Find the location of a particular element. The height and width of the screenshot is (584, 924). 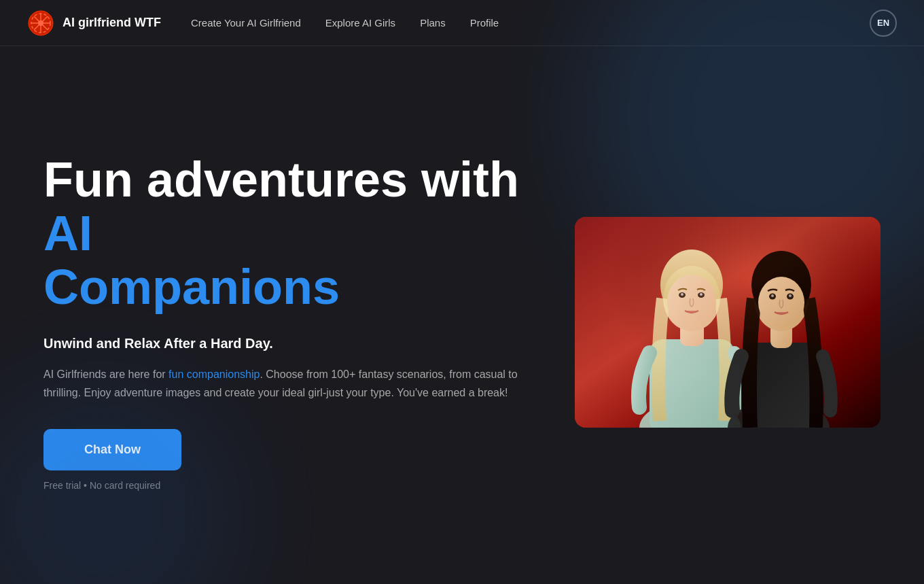

brand-logo-icon is located at coordinates (41, 23).